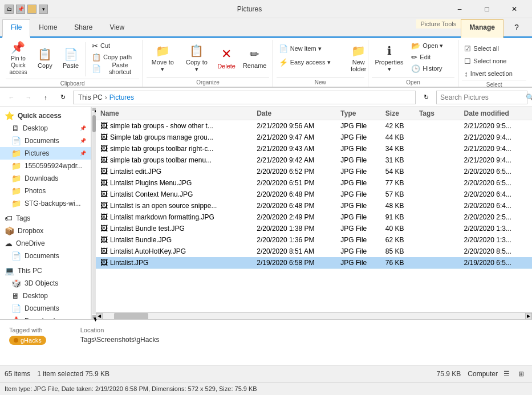 The width and height of the screenshot is (532, 395). Describe the element at coordinates (90, 97) in the screenshot. I see `path-this-pc: This PC` at that location.